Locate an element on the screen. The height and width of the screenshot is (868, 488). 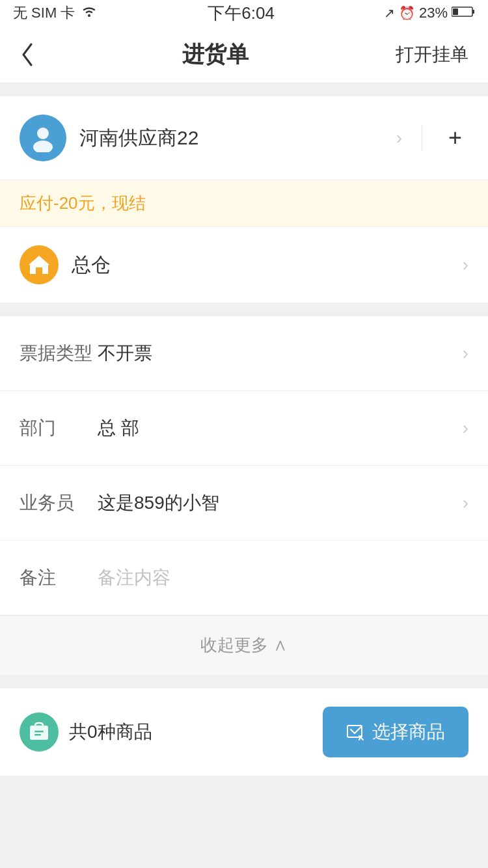
warehouse-icon-wrap is located at coordinates (39, 265).